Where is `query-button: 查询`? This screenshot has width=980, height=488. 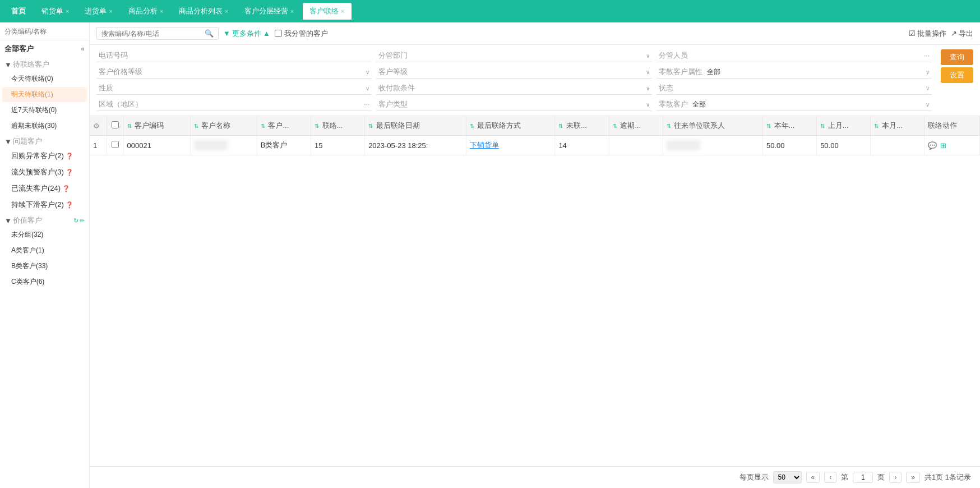
query-button: 查询 is located at coordinates (957, 57).